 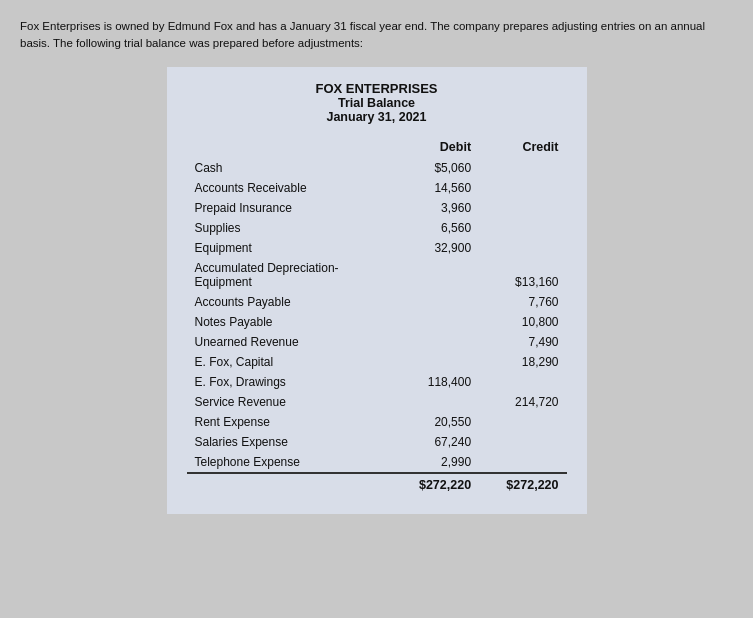 What do you see at coordinates (438, 188) in the screenshot?
I see `debit-cell: 14,560` at bounding box center [438, 188].